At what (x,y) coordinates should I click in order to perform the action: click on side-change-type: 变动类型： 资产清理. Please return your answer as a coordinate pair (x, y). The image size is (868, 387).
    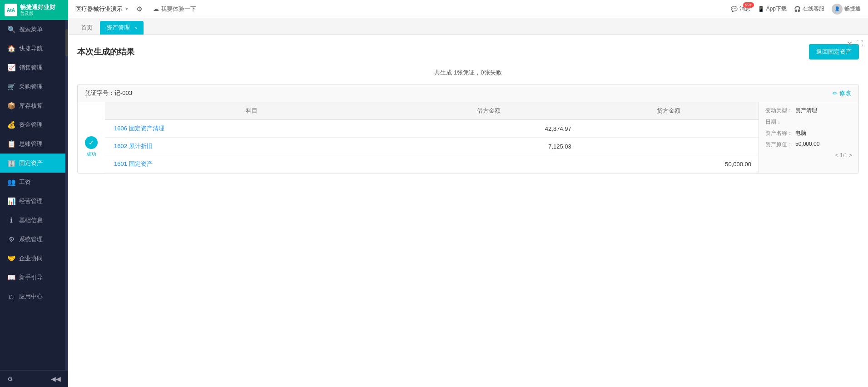
    Looking at the image, I should click on (808, 111).